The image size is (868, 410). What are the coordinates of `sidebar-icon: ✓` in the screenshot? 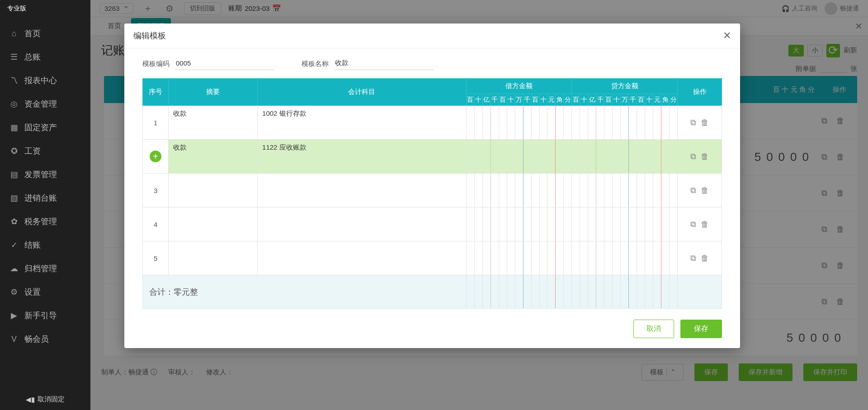 It's located at (14, 245).